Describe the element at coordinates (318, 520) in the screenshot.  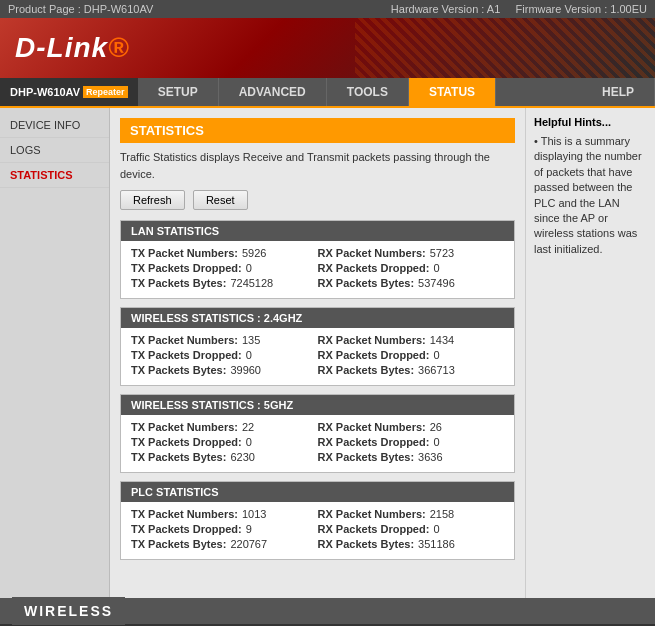
I see `plc-statistics-group: PLC STATISTICS TX Packet Numbers: 1013 R…` at that location.